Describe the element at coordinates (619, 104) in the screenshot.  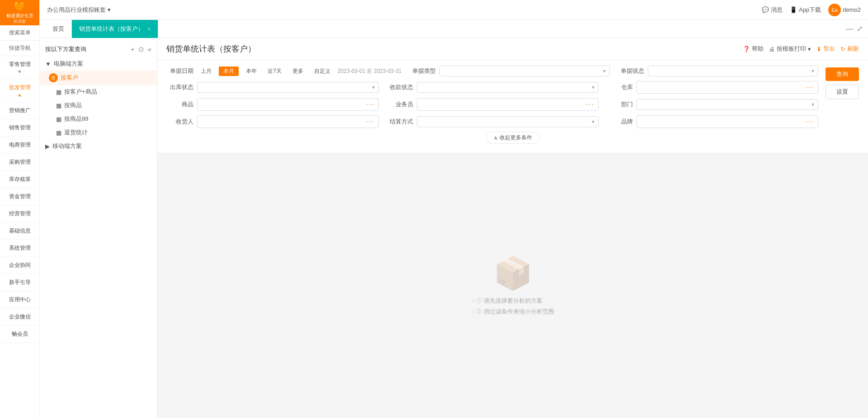
I see `department-label: 部门` at that location.